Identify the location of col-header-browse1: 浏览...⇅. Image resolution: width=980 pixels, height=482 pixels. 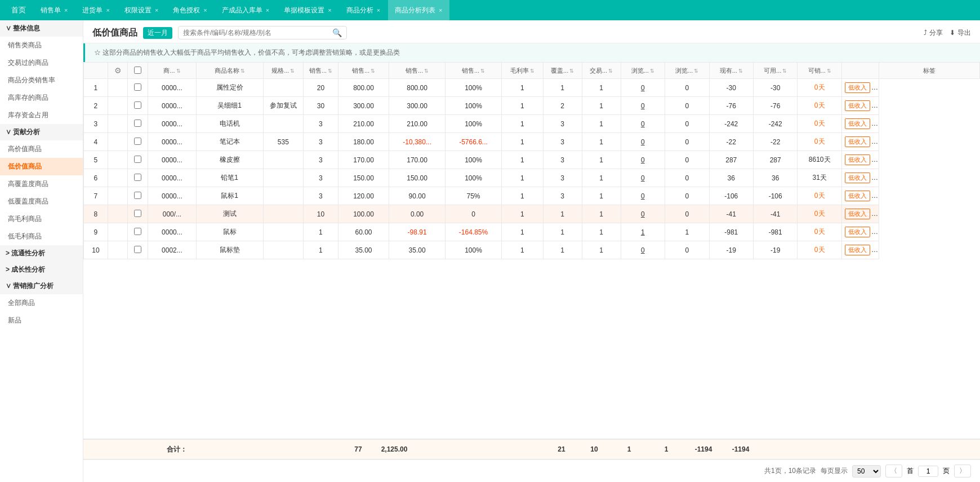
(643, 71).